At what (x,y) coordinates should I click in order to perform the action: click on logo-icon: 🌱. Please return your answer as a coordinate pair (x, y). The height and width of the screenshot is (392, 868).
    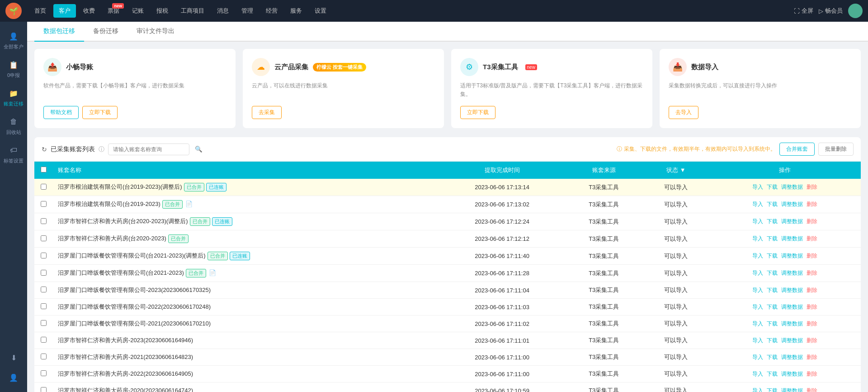
    Looking at the image, I should click on (14, 11).